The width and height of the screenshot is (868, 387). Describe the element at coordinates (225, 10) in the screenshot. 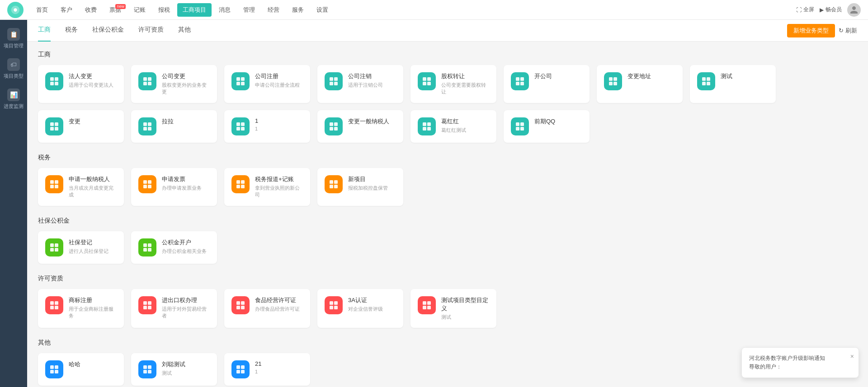

I see `nav-item-消息: 消息` at that location.